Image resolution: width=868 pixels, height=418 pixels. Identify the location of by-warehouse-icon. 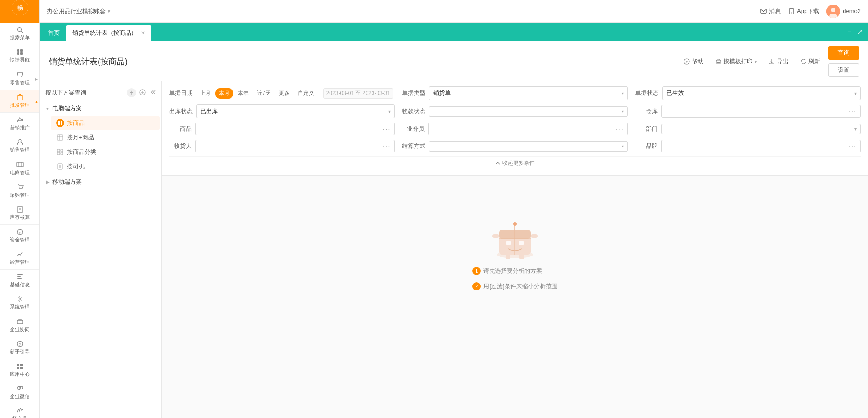
(60, 166).